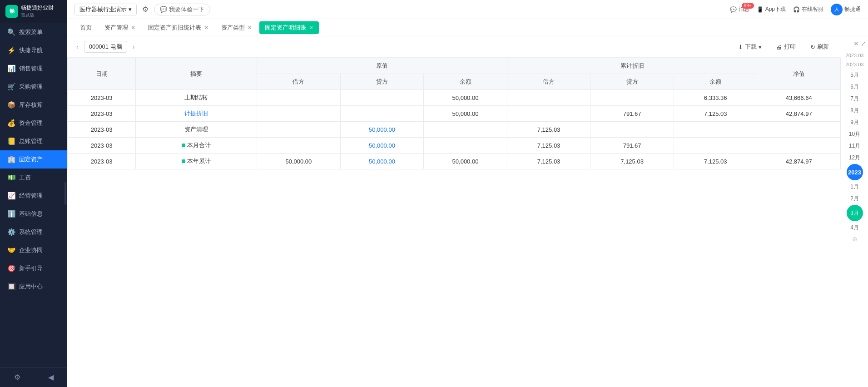 The width and height of the screenshot is (868, 387). What do you see at coordinates (784, 47) in the screenshot?
I see `detail-actions: ⬇ 下载 ▾ 🖨 打印 ↻ 刷新` at bounding box center [784, 47].